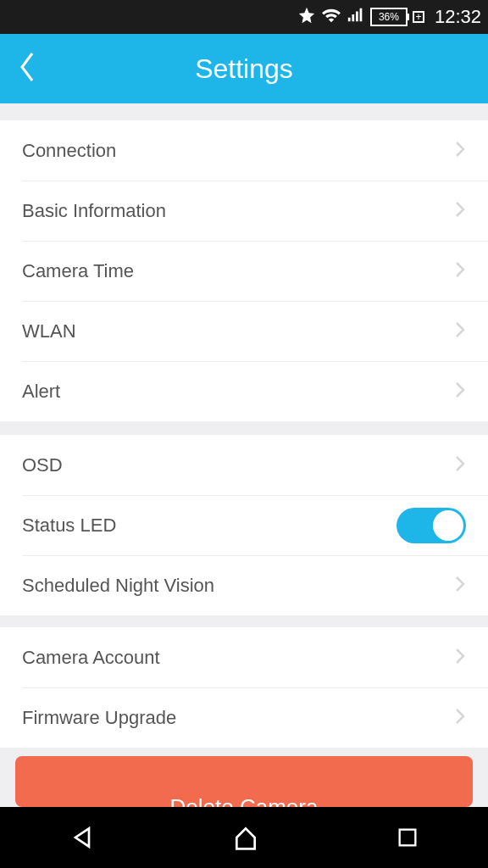 The height and width of the screenshot is (868, 488). What do you see at coordinates (331, 17) in the screenshot?
I see `wifi-icon` at bounding box center [331, 17].